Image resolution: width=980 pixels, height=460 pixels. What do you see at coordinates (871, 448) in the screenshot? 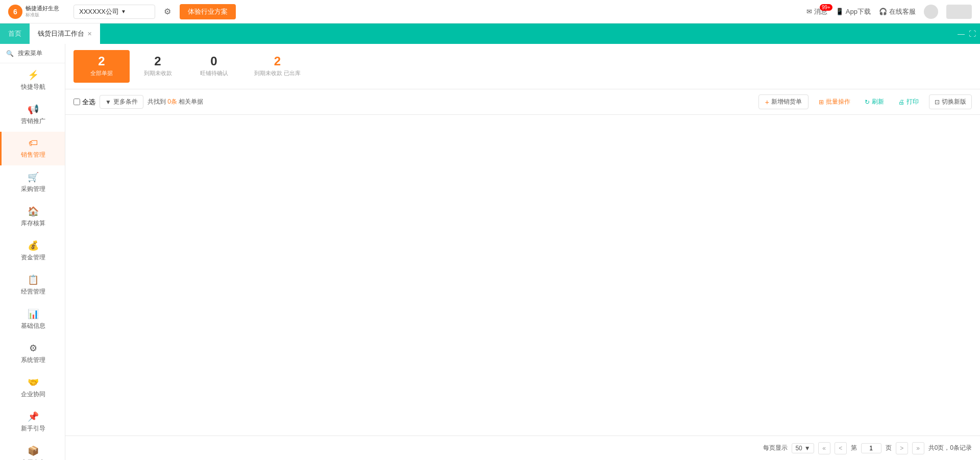
I see `page-input` at bounding box center [871, 448].